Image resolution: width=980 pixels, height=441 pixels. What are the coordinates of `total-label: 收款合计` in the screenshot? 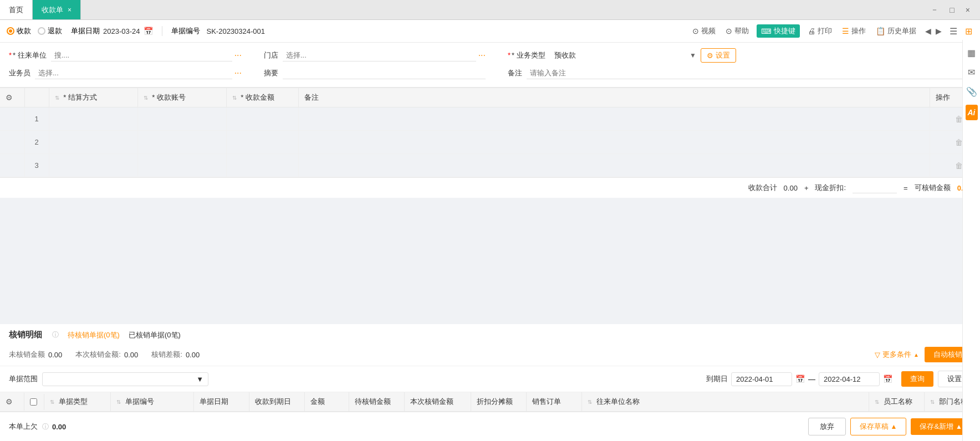 It's located at (763, 188).